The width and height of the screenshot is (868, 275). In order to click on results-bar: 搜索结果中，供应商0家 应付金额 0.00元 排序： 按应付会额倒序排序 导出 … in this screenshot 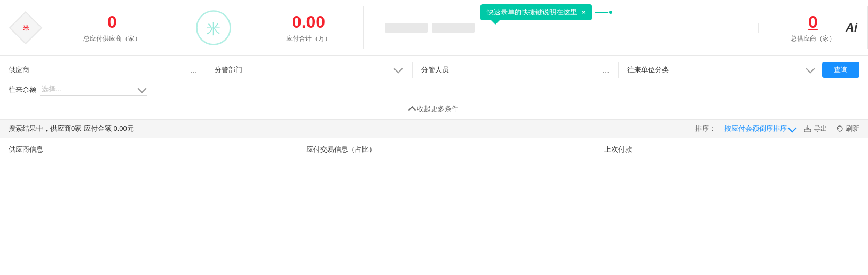, I will do `click(434, 129)`.